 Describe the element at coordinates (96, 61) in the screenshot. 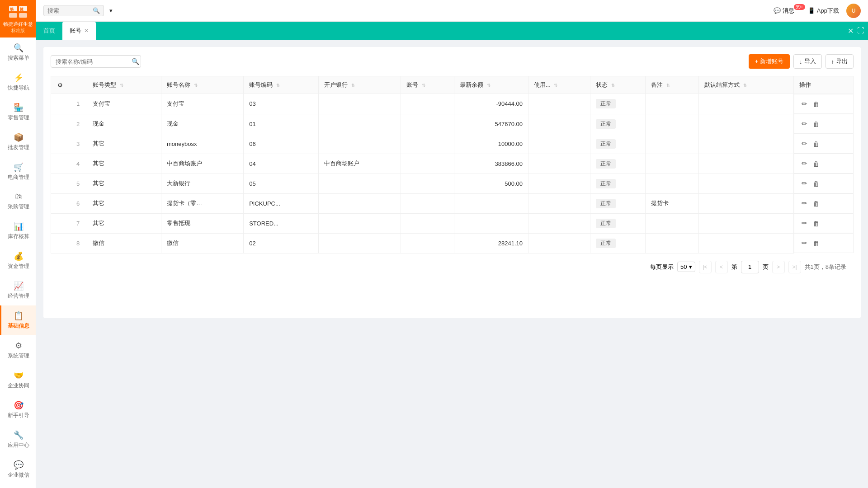

I see `search-wrap: 🔍` at that location.